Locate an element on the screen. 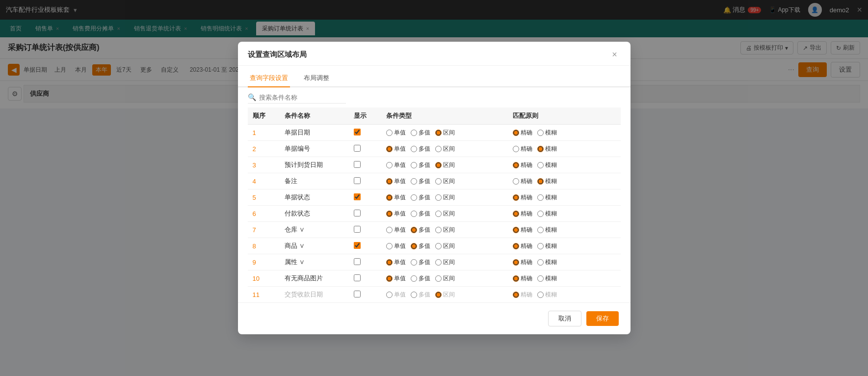 The height and width of the screenshot is (376, 868). th-type: 条件类型 is located at coordinates (445, 108).